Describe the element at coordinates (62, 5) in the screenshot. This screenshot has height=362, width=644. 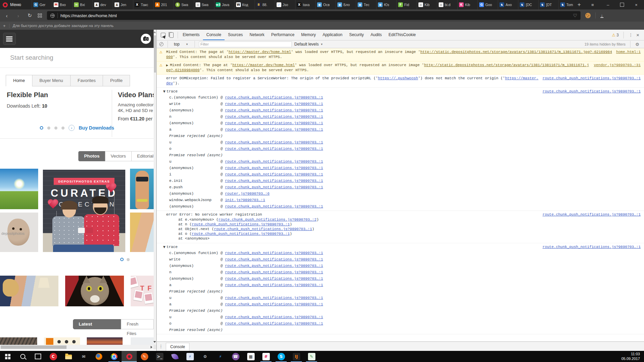
I see `browser-tab: MВхо` at that location.